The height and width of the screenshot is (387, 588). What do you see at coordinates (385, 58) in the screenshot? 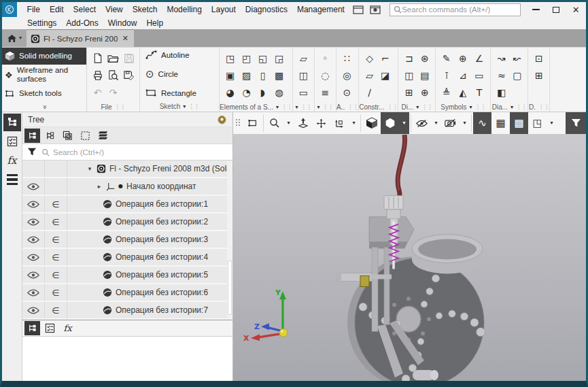
I see `local-cs-icon: ⌐` at bounding box center [385, 58].